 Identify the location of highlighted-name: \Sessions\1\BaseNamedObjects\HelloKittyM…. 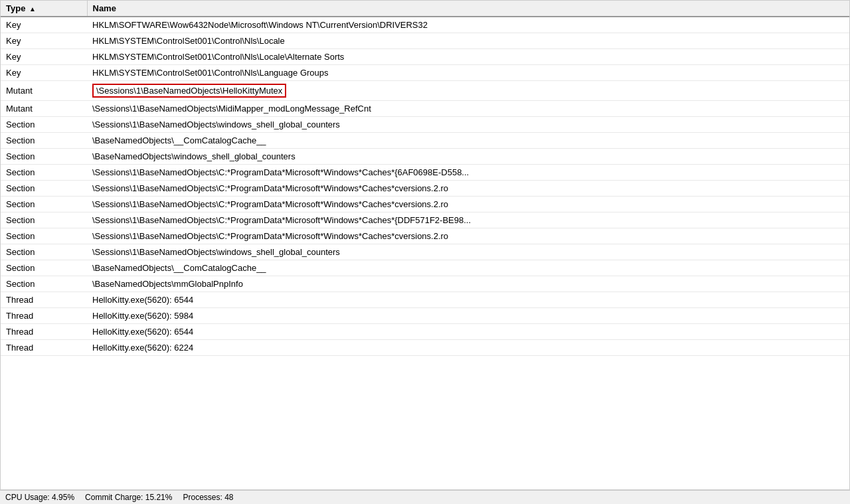
(189, 90).